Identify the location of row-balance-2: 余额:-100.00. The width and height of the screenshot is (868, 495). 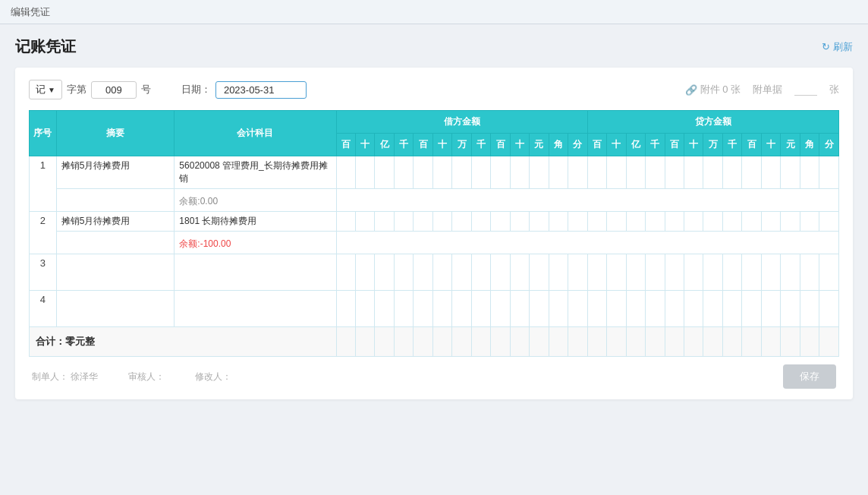
(255, 243).